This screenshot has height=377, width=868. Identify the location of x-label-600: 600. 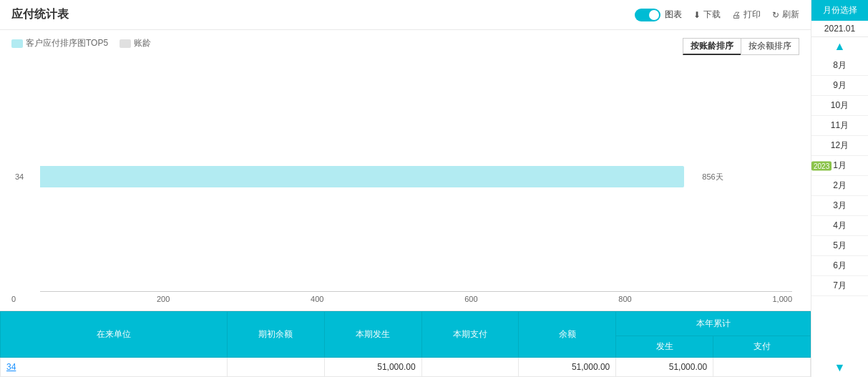
(471, 299).